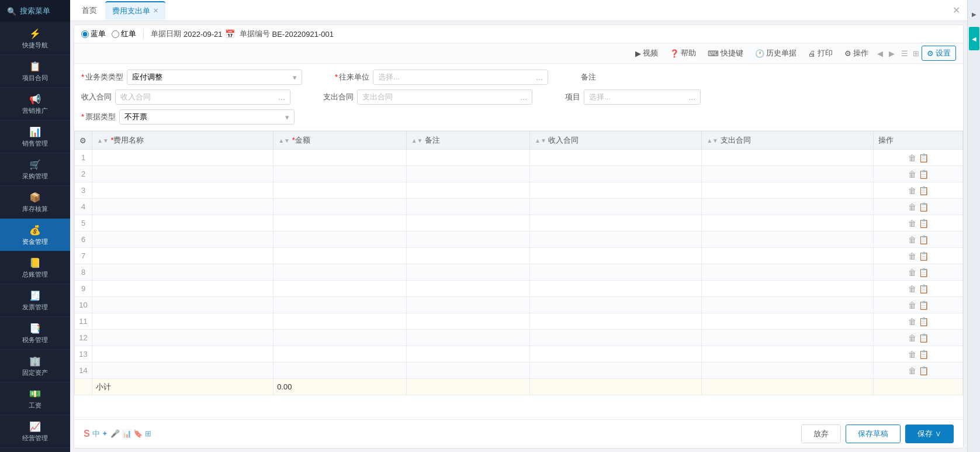 This screenshot has height=452, width=980. What do you see at coordinates (712, 140) in the screenshot?
I see `sort-up-icon5: ▲▼` at bounding box center [712, 140].